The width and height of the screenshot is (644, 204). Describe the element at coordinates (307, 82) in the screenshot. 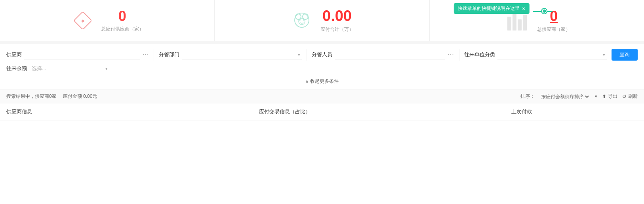

I see `collapse-chevron-icon: ∧` at that location.